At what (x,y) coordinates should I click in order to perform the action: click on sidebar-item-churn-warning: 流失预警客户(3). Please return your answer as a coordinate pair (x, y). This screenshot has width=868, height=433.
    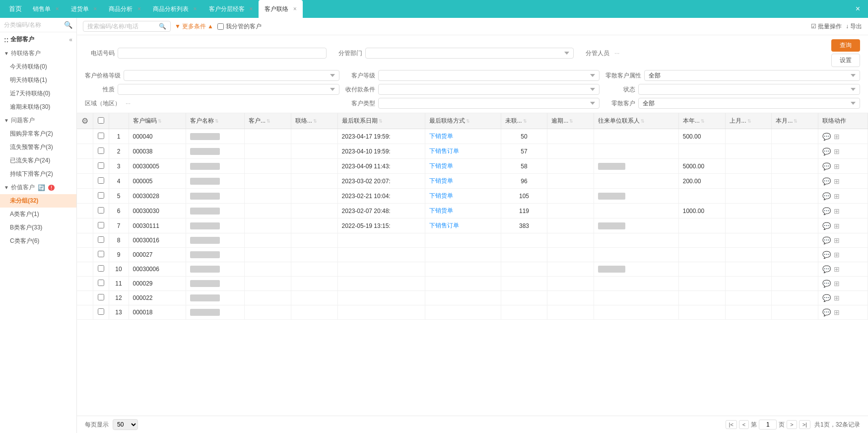
    Looking at the image, I should click on (38, 147).